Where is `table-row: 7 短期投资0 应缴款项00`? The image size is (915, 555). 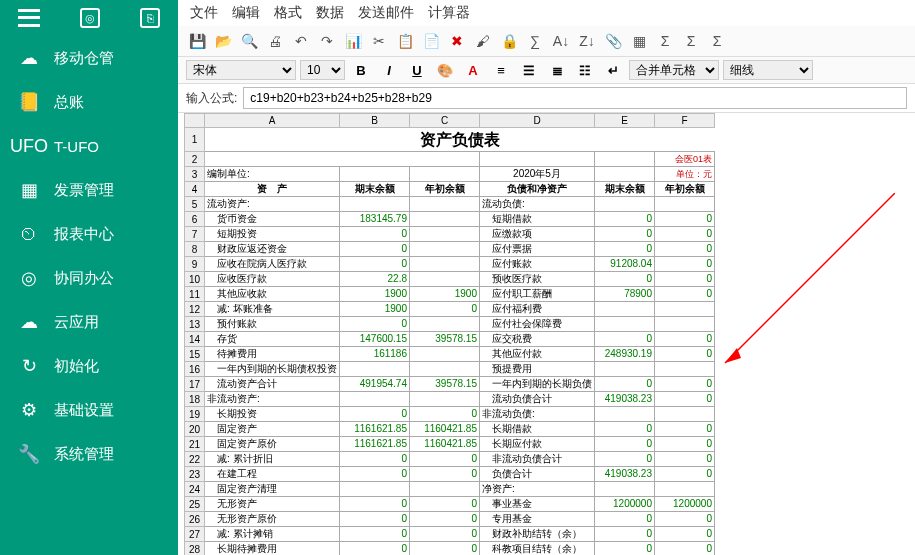 table-row: 7 短期投资0 应缴款项00 is located at coordinates (450, 234).